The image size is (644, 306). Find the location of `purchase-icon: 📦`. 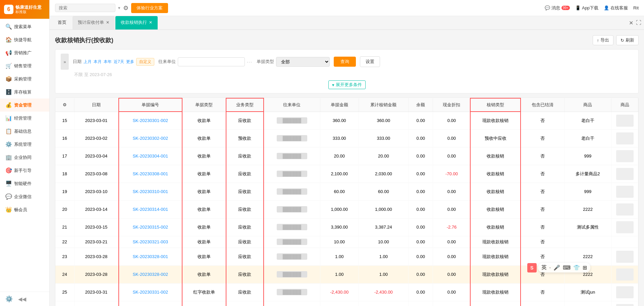

purchase-icon: 📦 is located at coordinates (8, 79).